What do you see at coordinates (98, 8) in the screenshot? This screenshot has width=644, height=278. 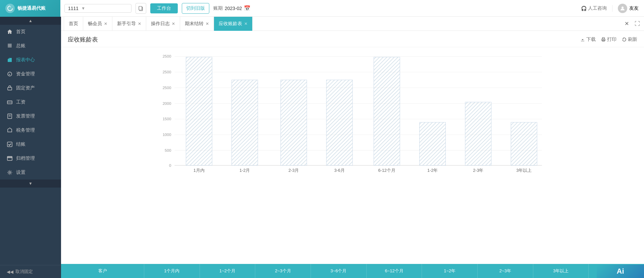 I see `company-selector: 1111 ▼` at bounding box center [98, 8].